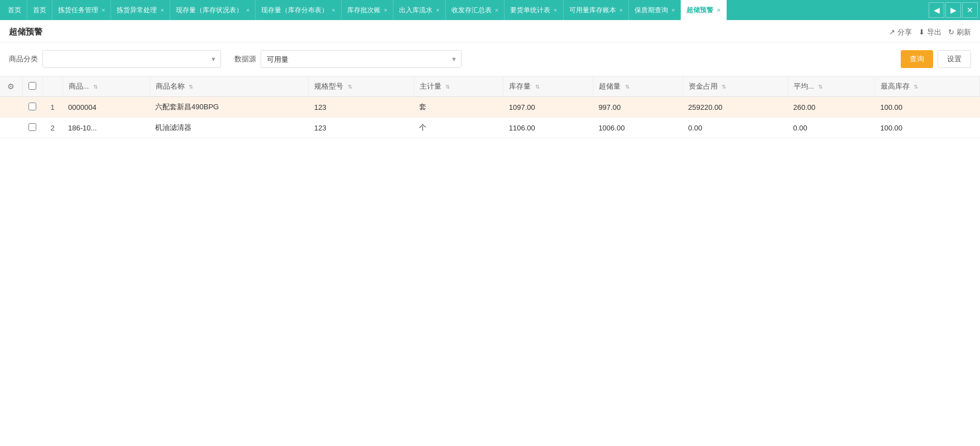  Describe the element at coordinates (137, 10) in the screenshot. I see `tab-label-abnormal: 拣货异常处理` at that location.